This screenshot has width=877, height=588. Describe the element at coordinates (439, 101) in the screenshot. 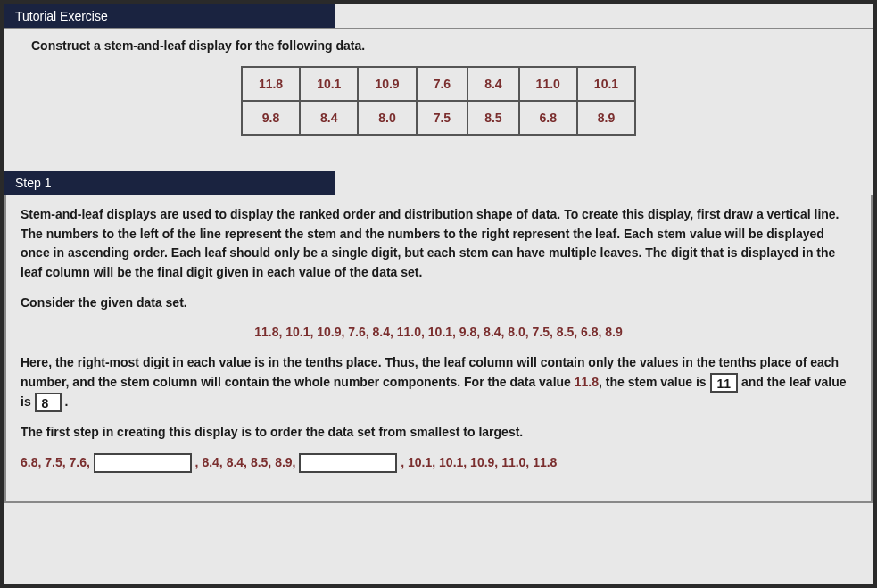

I see `data-table: 11.8 10.1 10.9 7.6 8.4 11.0 10.1 9.8 8.4…` at that location.